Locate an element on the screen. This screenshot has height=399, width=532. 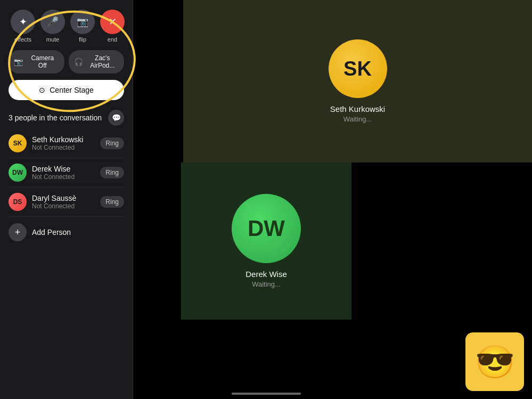
chat-button: 💬 is located at coordinates (116, 118).